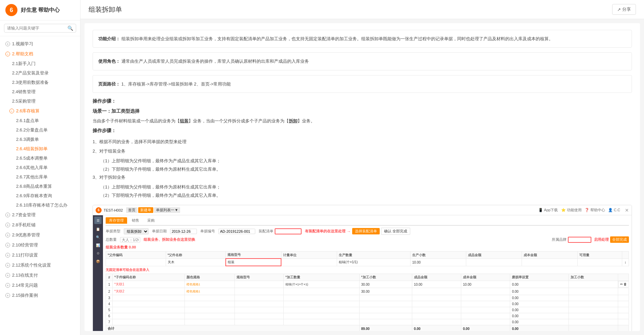  Describe the element at coordinates (12, 111) in the screenshot. I see `collapse-inventory-icon: −` at that location.